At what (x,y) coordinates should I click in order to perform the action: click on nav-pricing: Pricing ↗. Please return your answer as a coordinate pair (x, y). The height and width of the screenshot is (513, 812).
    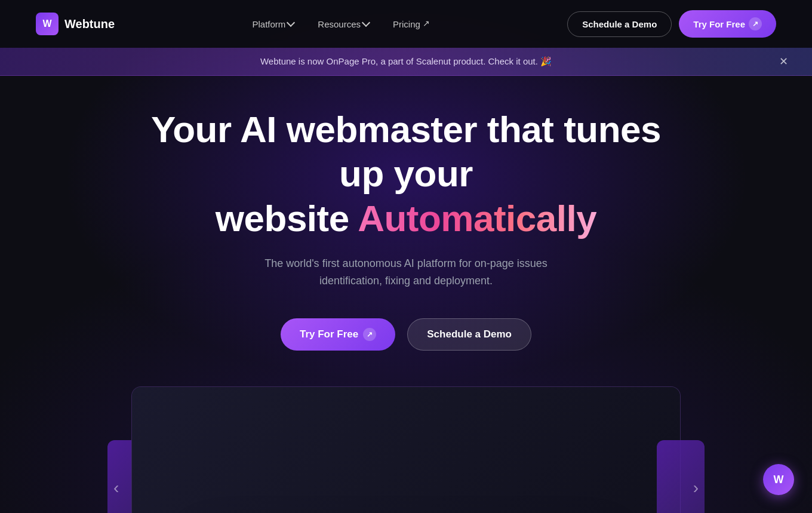
    Looking at the image, I should click on (411, 24).